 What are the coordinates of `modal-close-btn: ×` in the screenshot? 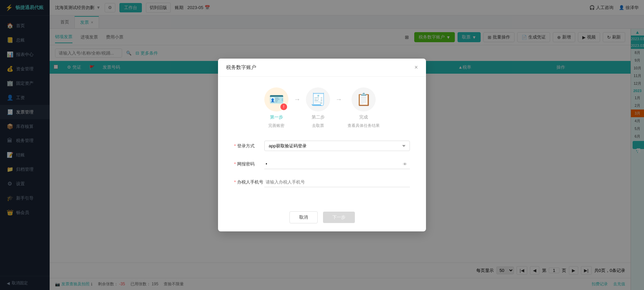 It's located at (416, 68).